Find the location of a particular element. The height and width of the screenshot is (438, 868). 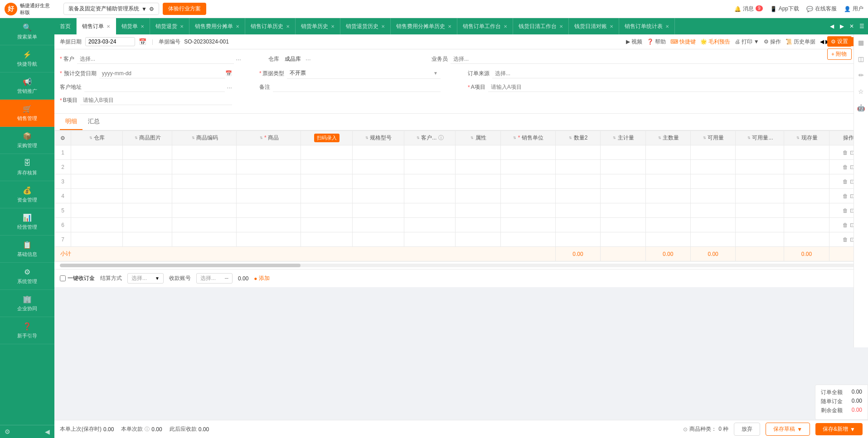

online-service-btn: 💬 在线客服 is located at coordinates (821, 9).